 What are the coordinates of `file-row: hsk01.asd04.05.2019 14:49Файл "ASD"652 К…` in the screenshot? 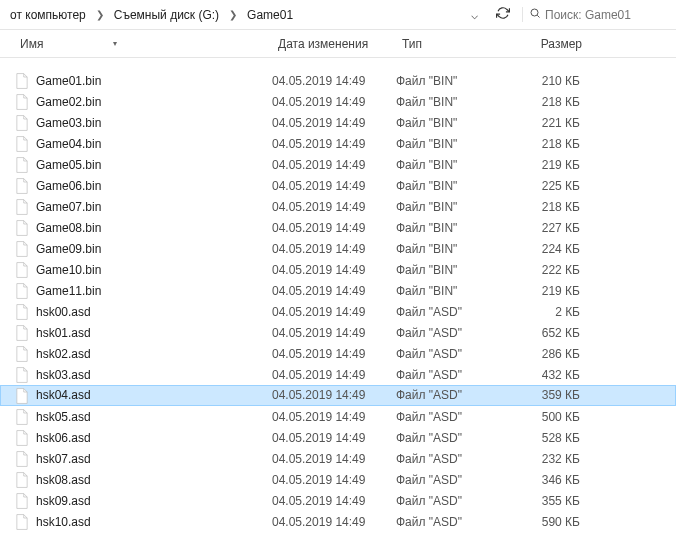 It's located at (338, 332).